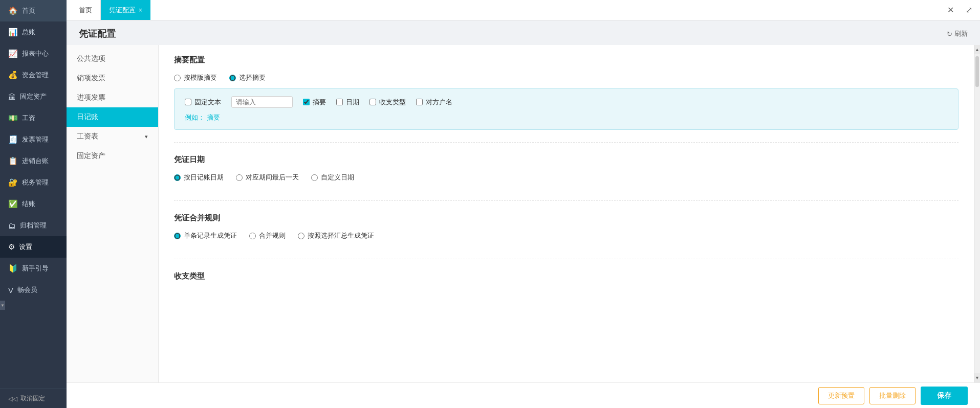 This screenshot has height=408, width=980. Describe the element at coordinates (33, 75) in the screenshot. I see `sidebar-item-3: 💰资金管理` at that location.